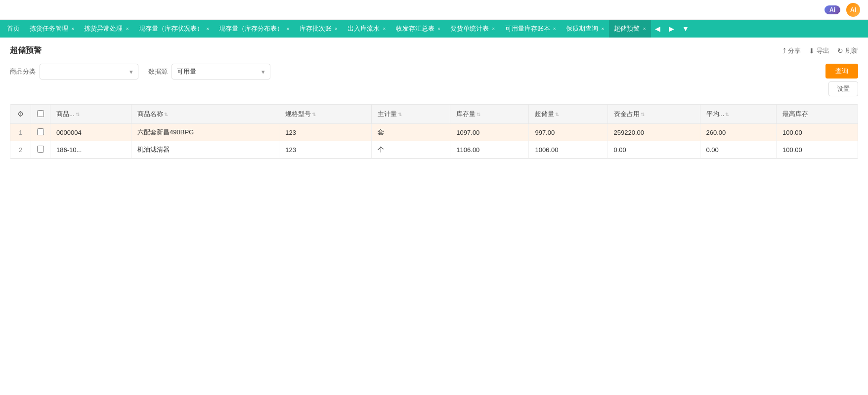  I want to click on user-area: AI, so click(853, 10).